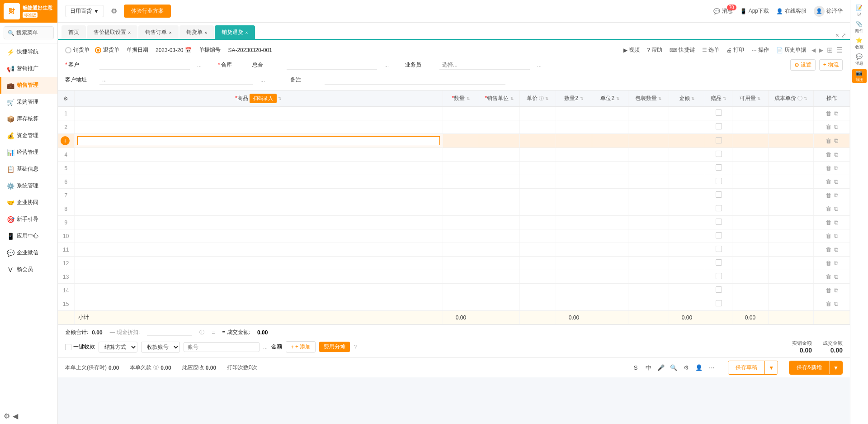  I want to click on copy-icon-8: ⧉, so click(836, 209).